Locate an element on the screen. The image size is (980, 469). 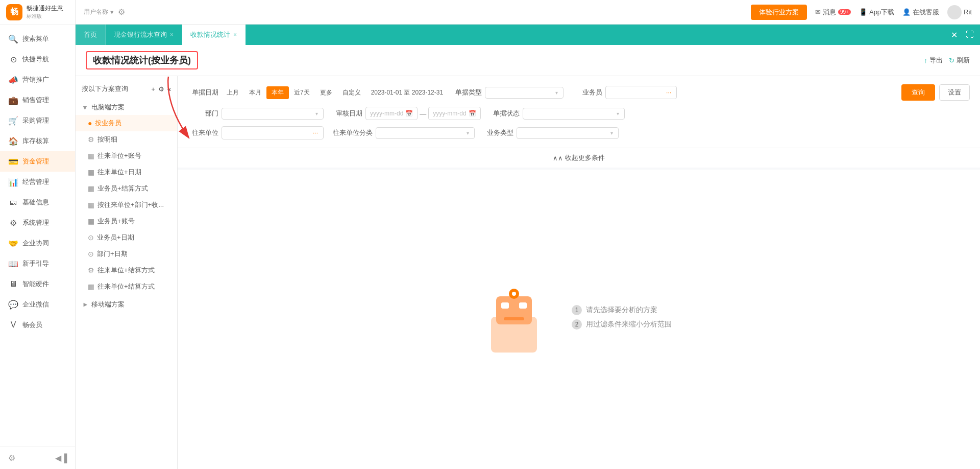
topbar: 用户名称 ▾ ⚙ 体验行业方案 ✉ 消息 99+ 📱 App下载 👤 在线客服 is located at coordinates (528, 12).